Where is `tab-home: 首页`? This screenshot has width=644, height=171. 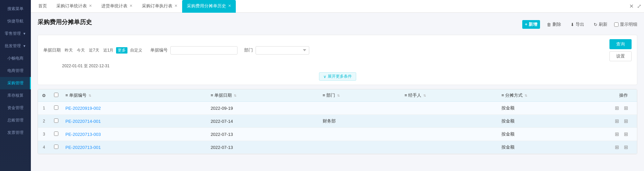
tab-home: 首页 is located at coordinates (43, 6).